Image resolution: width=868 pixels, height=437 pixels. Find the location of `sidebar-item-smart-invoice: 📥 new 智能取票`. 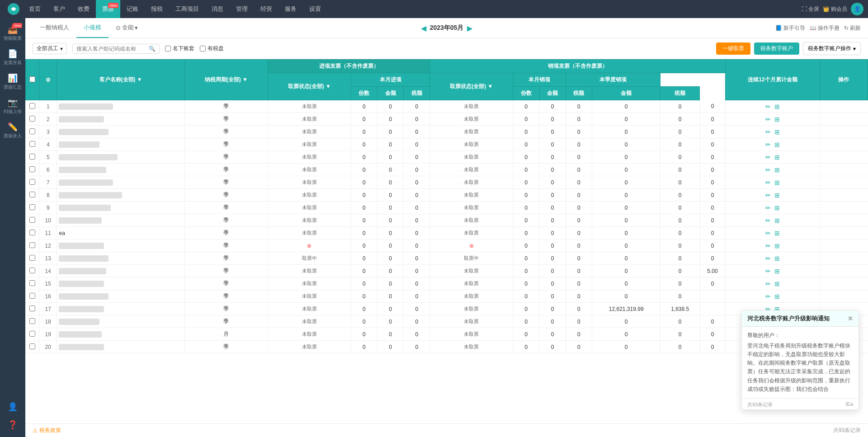

sidebar-item-smart-invoice: 📥 new 智能取票 is located at coordinates (13, 33).